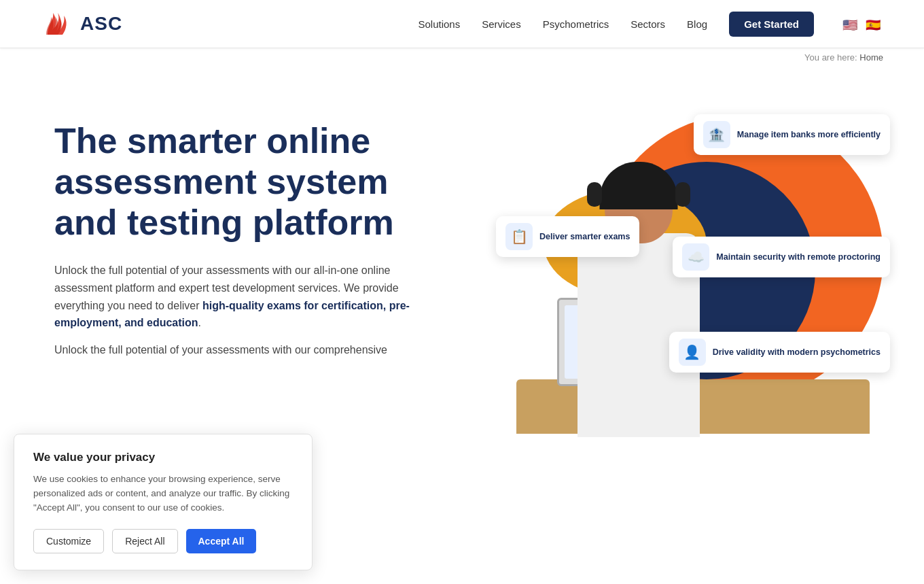 The width and height of the screenshot is (924, 584). Describe the element at coordinates (163, 480) in the screenshot. I see `cookie-text: We use cookies to enhance your browsing …` at that location.